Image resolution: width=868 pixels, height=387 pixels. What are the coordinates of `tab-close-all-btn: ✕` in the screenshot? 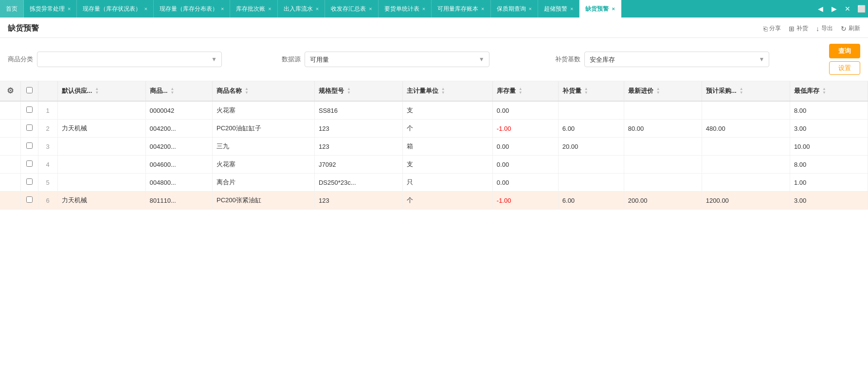 It's located at (848, 9).